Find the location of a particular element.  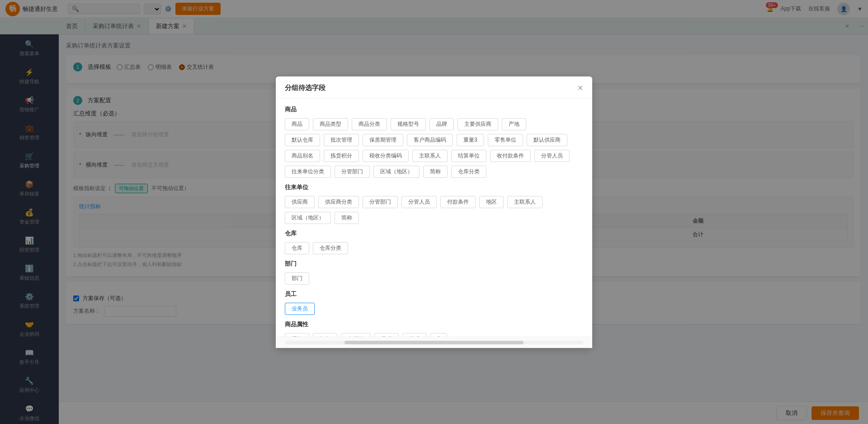

field-tag-region-partner: 区域（地区） is located at coordinates (308, 218).